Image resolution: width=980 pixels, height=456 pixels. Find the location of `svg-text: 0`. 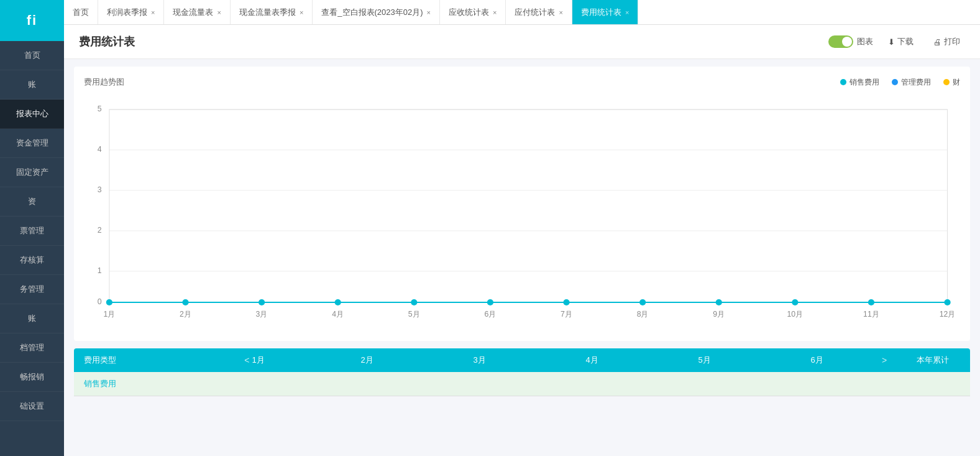

svg-text: 0 is located at coordinates (99, 302).